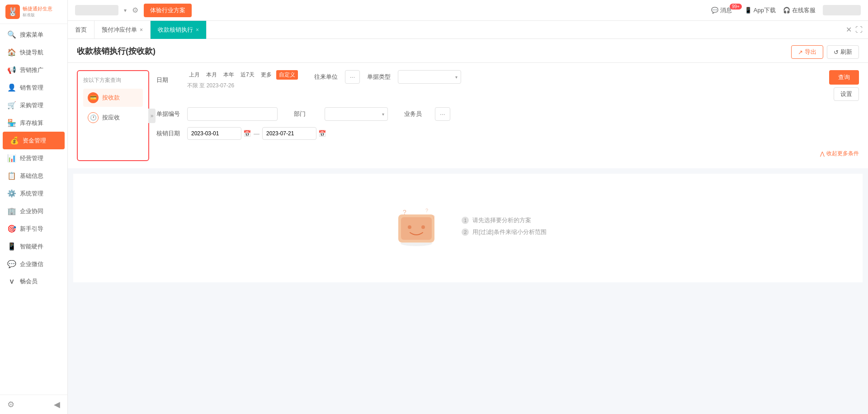 This screenshot has height=414, width=868. Describe the element at coordinates (33, 140) in the screenshot. I see `sidebar-item-finance: 💰 资金管理` at that location.